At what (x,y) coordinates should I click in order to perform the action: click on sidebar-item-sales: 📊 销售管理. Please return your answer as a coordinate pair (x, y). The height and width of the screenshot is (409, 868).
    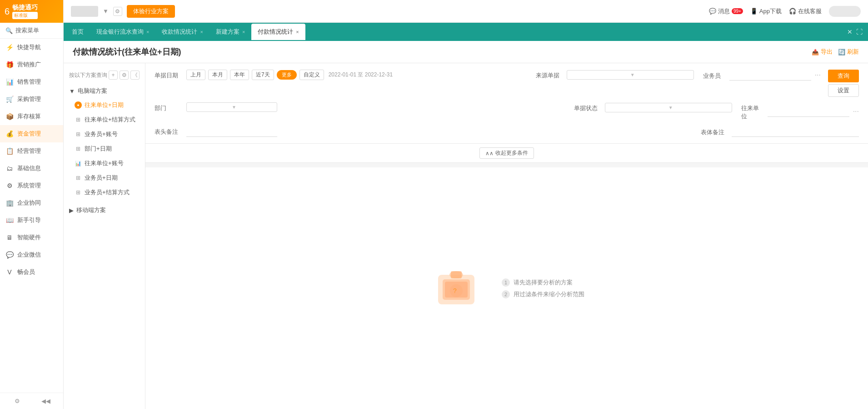
    Looking at the image, I should click on (32, 82).